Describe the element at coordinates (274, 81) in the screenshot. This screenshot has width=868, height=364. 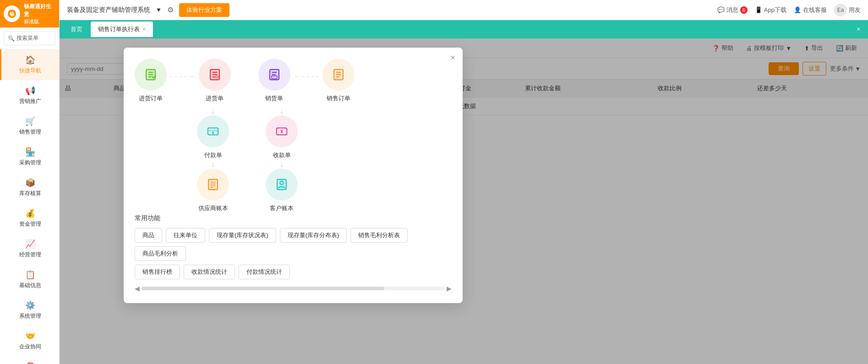
I see `flow-node-sale-bill: 销货单` at that location.